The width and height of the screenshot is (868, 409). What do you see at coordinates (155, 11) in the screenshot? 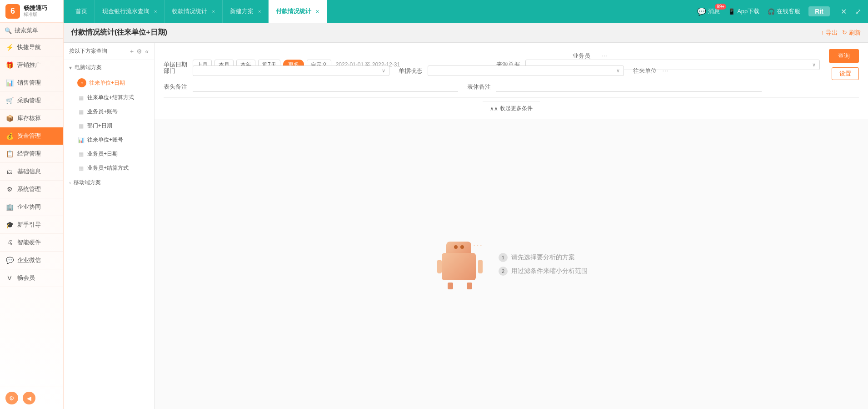
I see `tab-bank-close: ×` at bounding box center [155, 11].